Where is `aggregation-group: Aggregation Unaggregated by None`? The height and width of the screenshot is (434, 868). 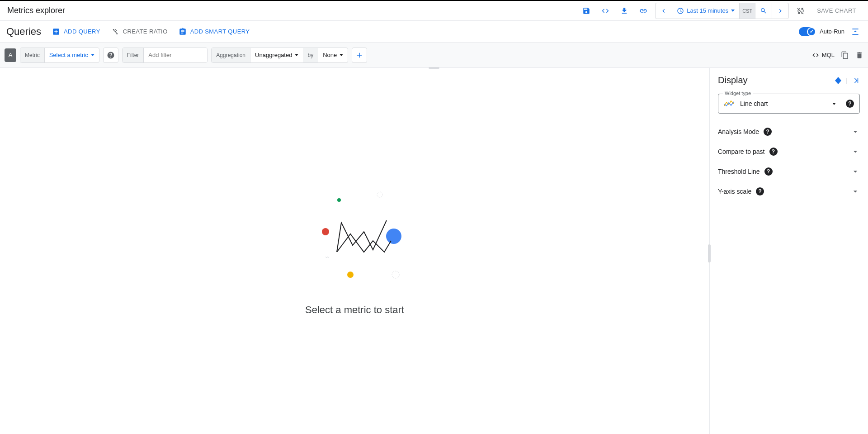
aggregation-group: Aggregation Unaggregated by None is located at coordinates (279, 55).